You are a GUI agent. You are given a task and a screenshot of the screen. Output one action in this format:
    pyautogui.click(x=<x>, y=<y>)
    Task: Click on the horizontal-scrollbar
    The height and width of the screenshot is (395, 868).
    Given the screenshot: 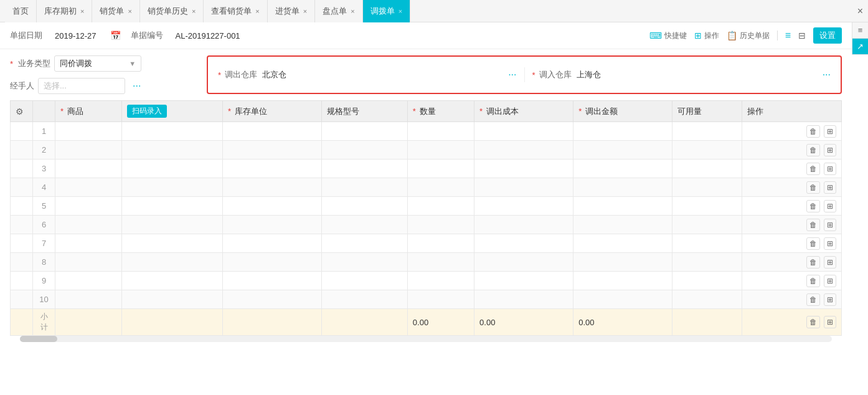 What is the action you would take?
    pyautogui.click(x=426, y=339)
    